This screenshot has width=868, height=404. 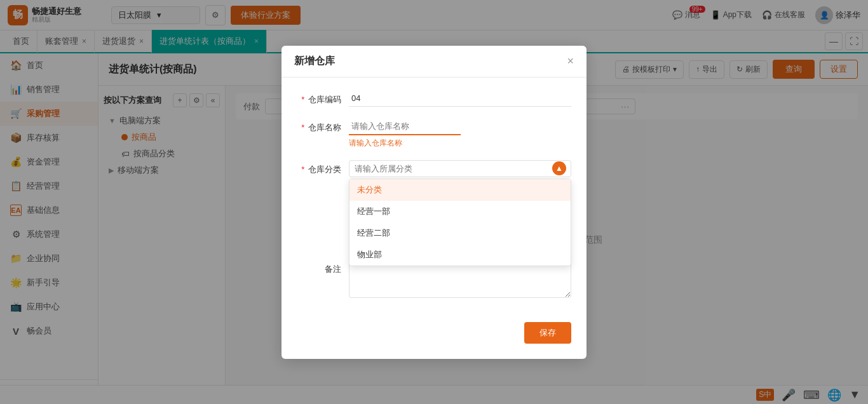 What do you see at coordinates (315, 61) in the screenshot?
I see `modal-title: 新增仓库` at bounding box center [315, 61].